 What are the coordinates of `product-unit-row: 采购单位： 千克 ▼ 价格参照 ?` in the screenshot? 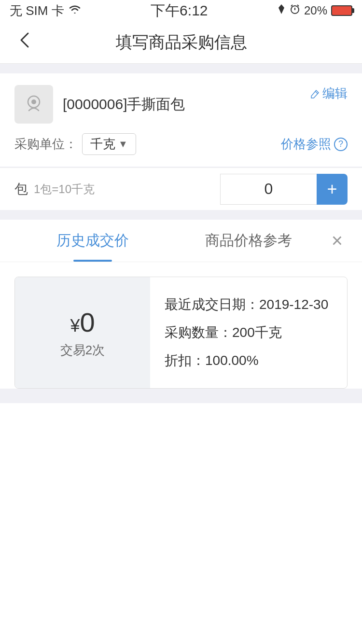 It's located at (181, 144).